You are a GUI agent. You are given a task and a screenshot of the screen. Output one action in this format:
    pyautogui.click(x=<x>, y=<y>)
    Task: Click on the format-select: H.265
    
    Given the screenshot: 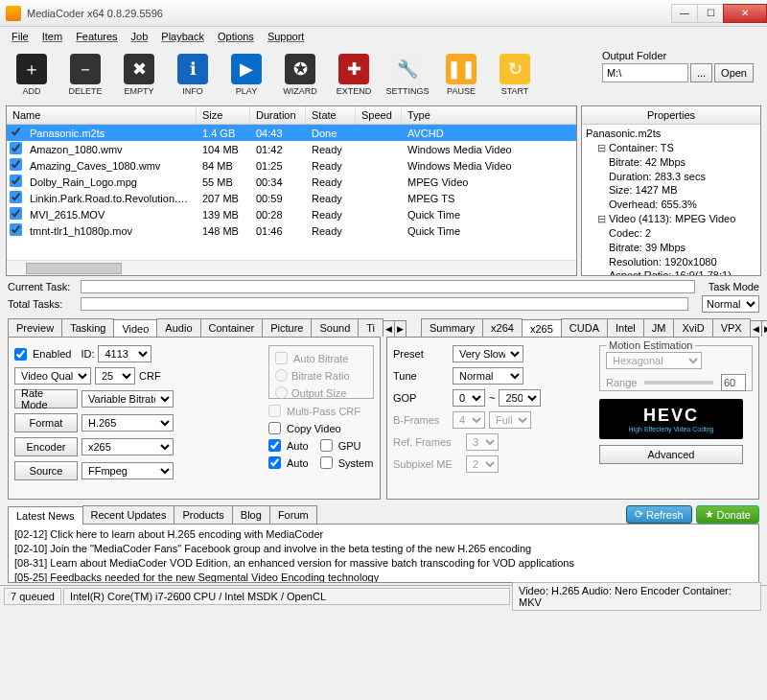 What is the action you would take?
    pyautogui.click(x=128, y=423)
    